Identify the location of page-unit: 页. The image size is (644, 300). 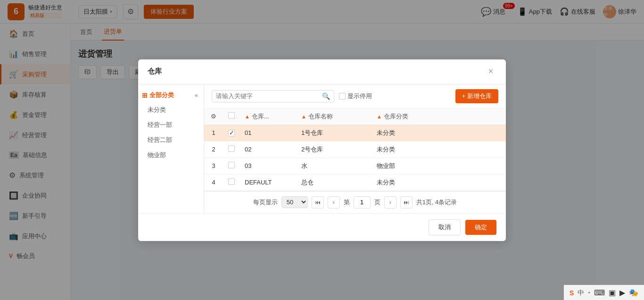
(377, 202).